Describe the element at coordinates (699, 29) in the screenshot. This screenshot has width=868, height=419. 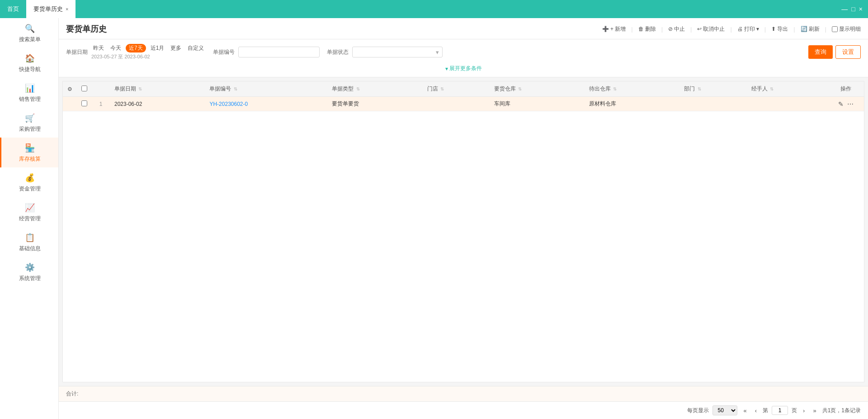
I see `cancel-stop-icon: ↩` at that location.